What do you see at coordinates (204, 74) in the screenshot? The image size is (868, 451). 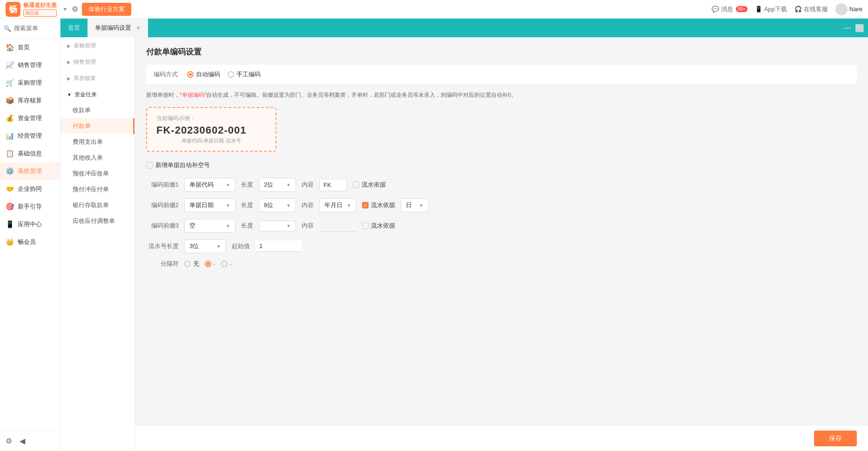 I see `auto-encode-option: 自动编码` at bounding box center [204, 74].